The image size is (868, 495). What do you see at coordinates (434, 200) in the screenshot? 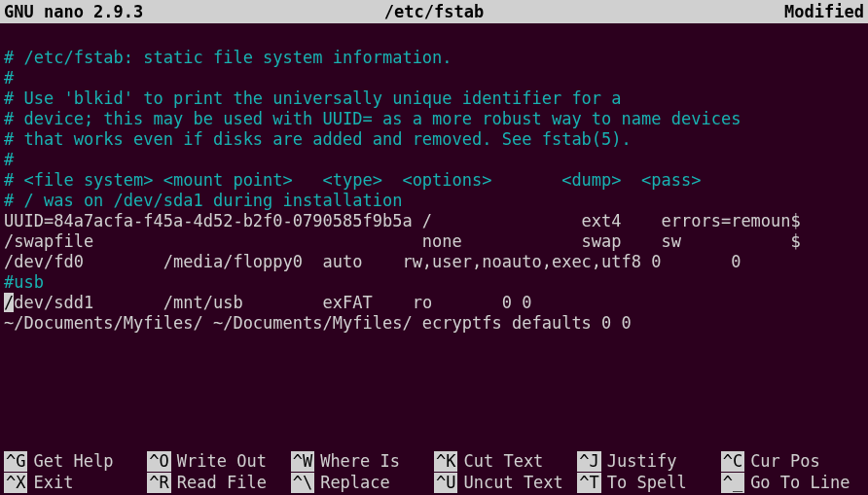
I see `editor-line: # / was on /dev/sda1 during installation` at bounding box center [434, 200].